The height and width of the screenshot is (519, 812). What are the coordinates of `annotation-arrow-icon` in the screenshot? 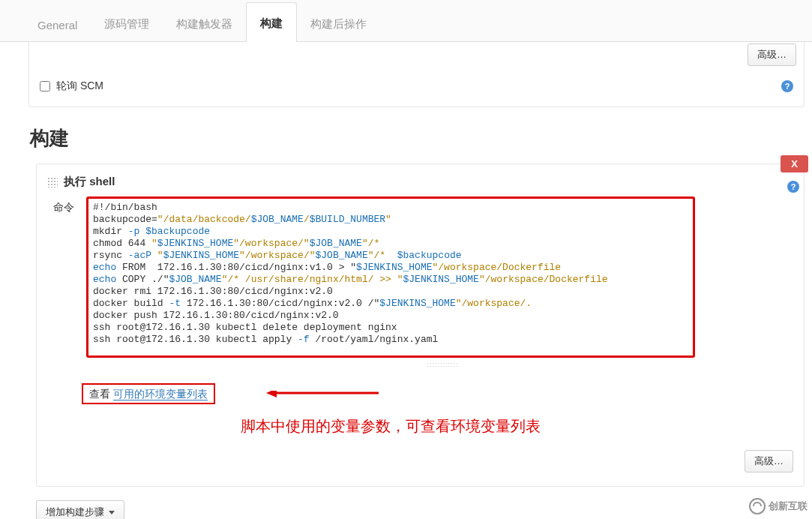 It's located at (322, 397).